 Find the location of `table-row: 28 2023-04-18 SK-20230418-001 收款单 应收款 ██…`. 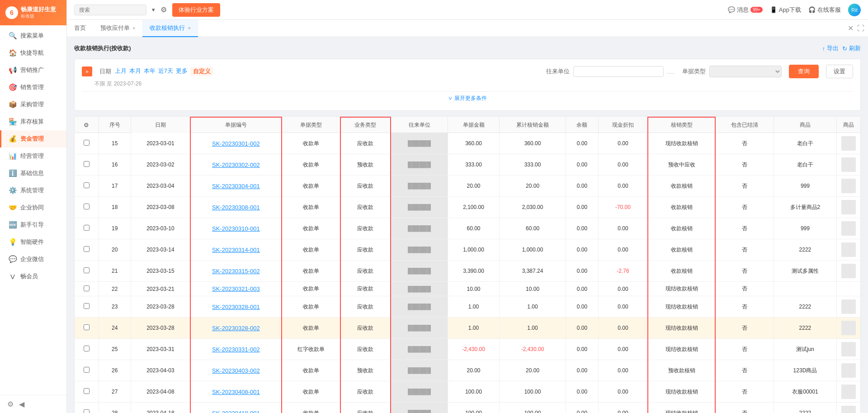

table-row: 28 2023-04-18 SK-20230418-001 收款单 应收款 ██… is located at coordinates (467, 408).